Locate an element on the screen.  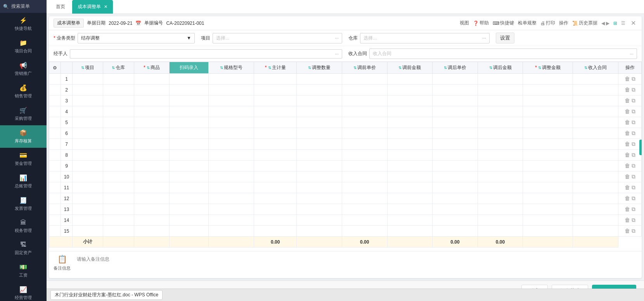
col-before-price: ⇅调前单价 is located at coordinates (365, 68).